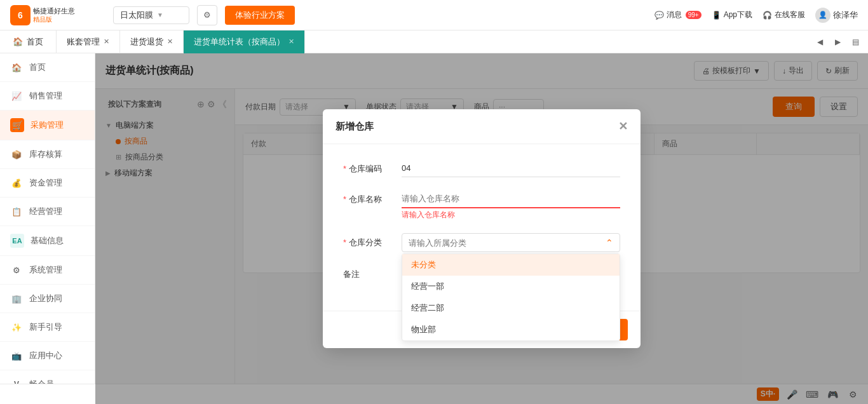 This screenshot has height=404, width=868. I want to click on guide-icon: ✨, so click(17, 327).